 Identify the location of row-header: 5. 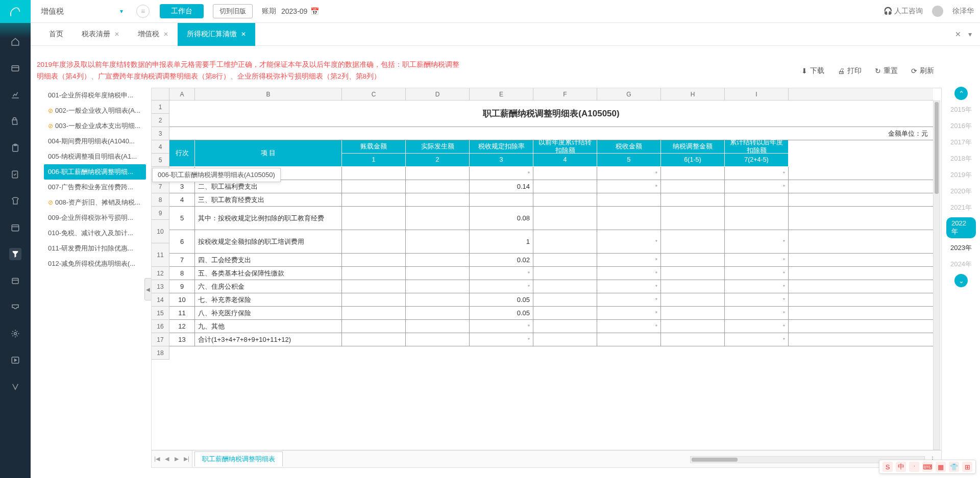
(160, 160).